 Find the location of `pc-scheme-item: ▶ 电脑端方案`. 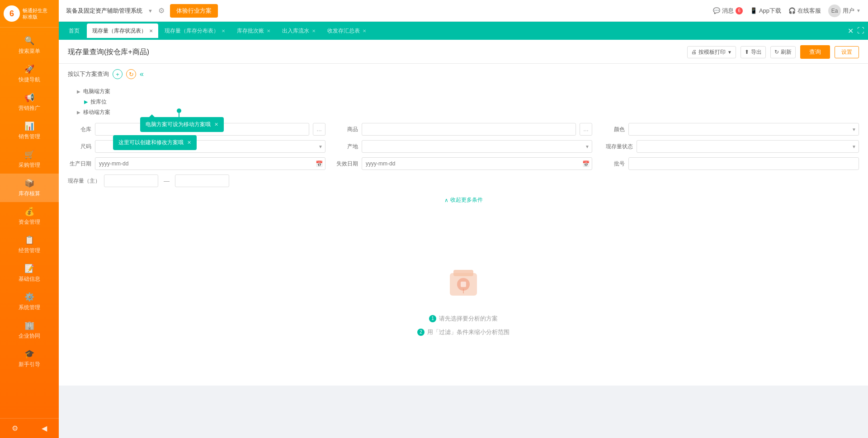

pc-scheme-item: ▶ 电脑端方案 is located at coordinates (468, 91).